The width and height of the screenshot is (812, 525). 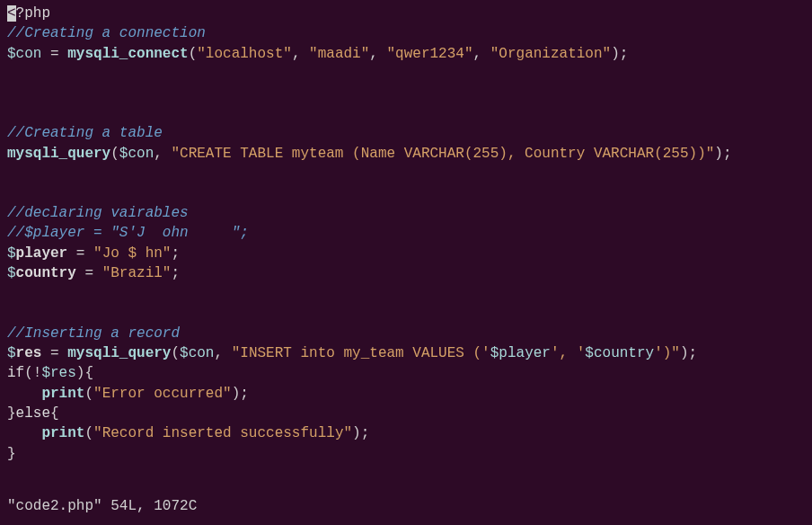 I want to click on string-literal: "Jo $ hn", so click(x=132, y=254).